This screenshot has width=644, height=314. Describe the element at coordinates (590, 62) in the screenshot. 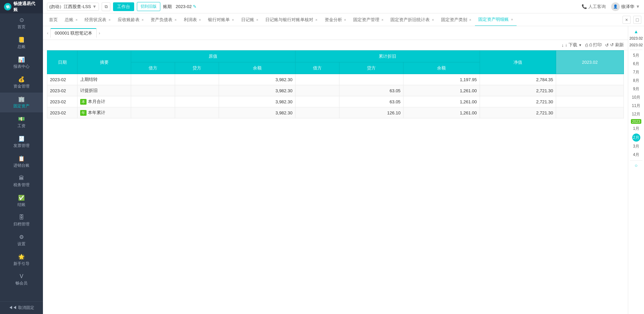

I see `th-period: 2023.02` at that location.